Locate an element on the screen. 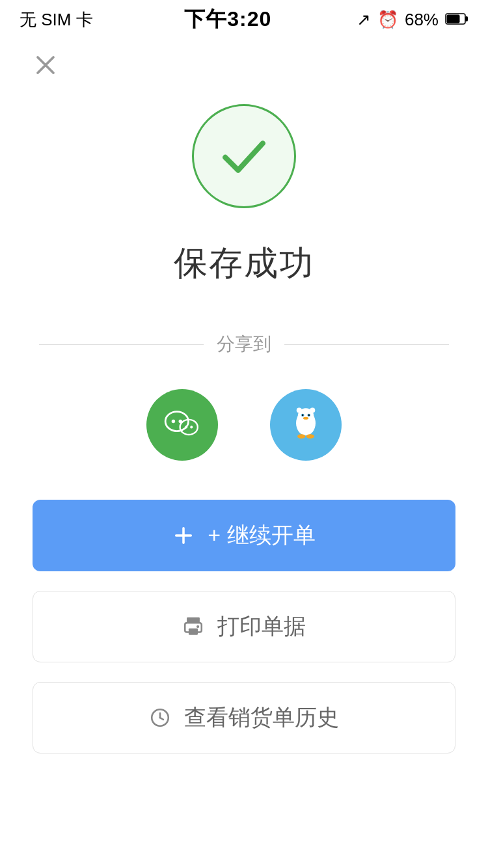 This screenshot has height=868, width=488. status-time: 下午3:20 is located at coordinates (228, 20).